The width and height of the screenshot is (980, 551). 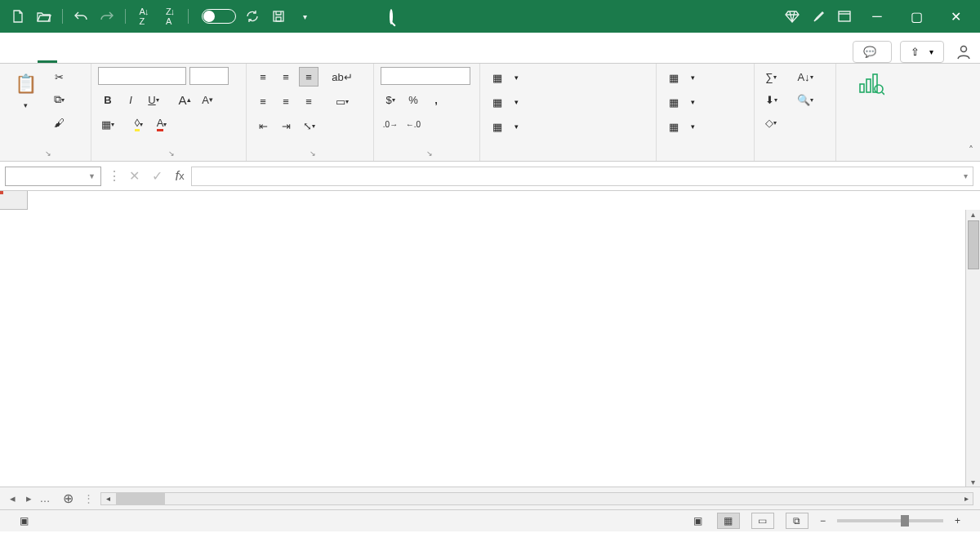 What do you see at coordinates (170, 16) in the screenshot?
I see `sort-desc-icon: Z↓A` at bounding box center [170, 16].